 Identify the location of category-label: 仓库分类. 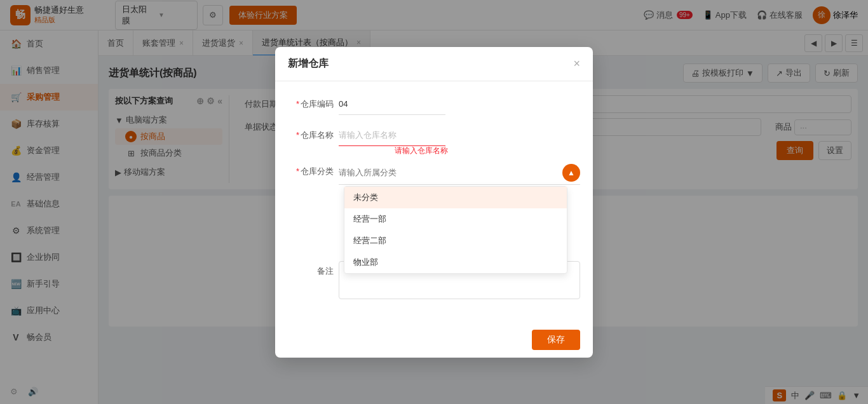
(313, 172).